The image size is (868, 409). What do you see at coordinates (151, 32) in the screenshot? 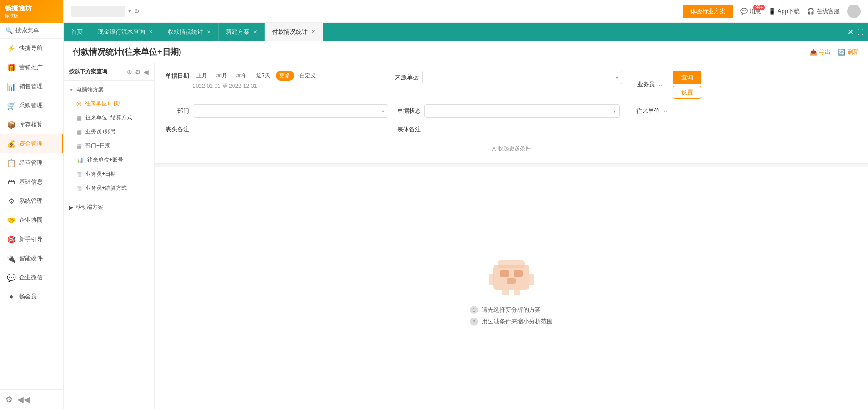
I see `tab-cash-bank-close: ✕` at bounding box center [151, 32].